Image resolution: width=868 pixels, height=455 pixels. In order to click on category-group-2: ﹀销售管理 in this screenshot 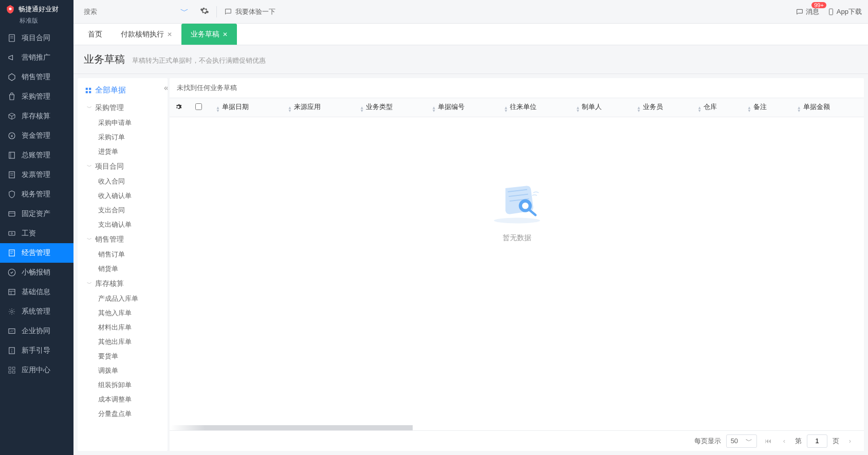, I will do `click(122, 240)`.